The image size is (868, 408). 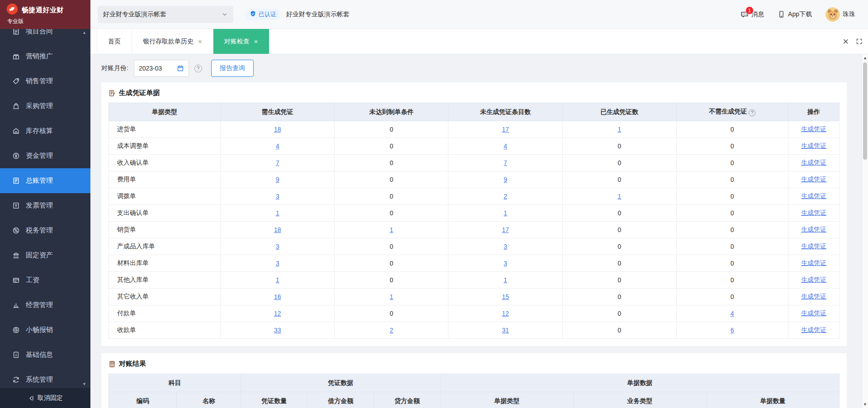 What do you see at coordinates (840, 14) in the screenshot?
I see `user-menu: 珠珠` at bounding box center [840, 14].